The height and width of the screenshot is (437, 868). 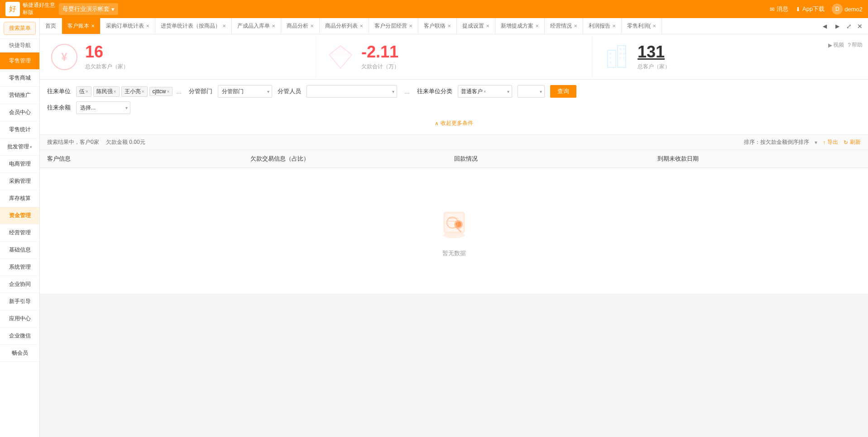 What do you see at coordinates (564, 26) in the screenshot?
I see `tab-business-status: 经营情况 ✕` at bounding box center [564, 26].